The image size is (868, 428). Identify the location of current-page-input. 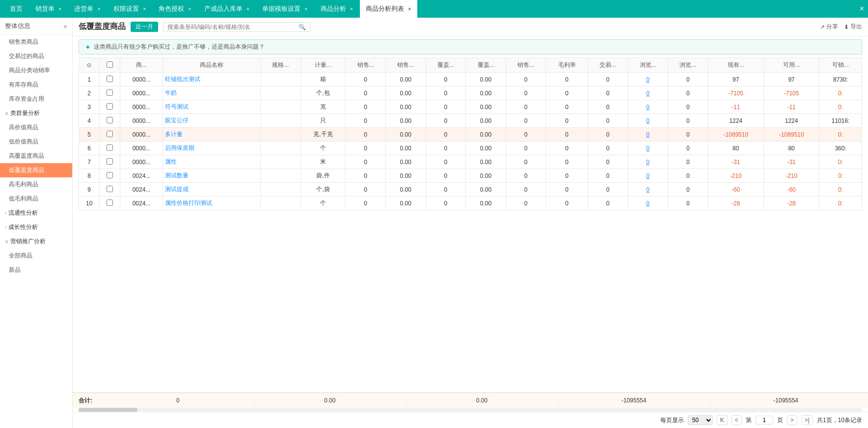
(764, 420).